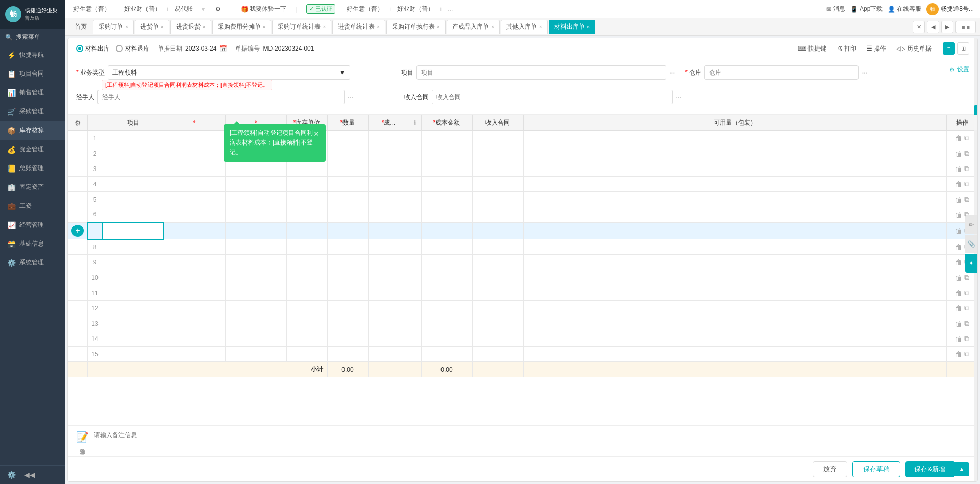 The width and height of the screenshot is (980, 484). I want to click on sidebar-item-accounting: 📒 总账管理, so click(33, 168).